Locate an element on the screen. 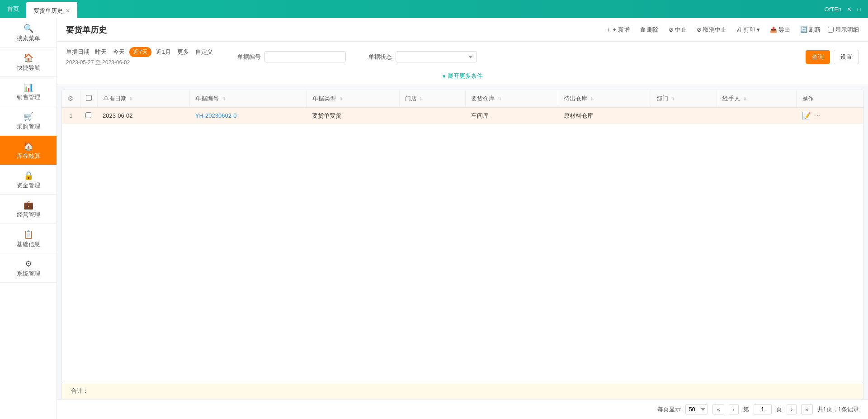 The image size is (868, 419). col-store-sort-icon: ⇅ is located at coordinates (421, 99).